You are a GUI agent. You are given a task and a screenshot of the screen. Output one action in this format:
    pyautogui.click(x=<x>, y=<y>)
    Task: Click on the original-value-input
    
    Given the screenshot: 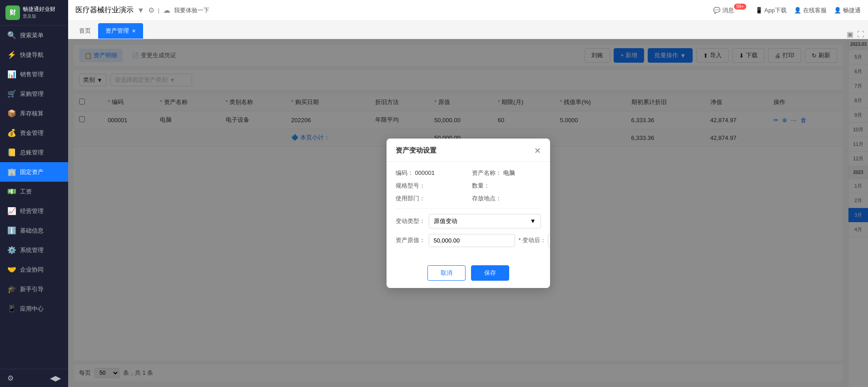 What is the action you would take?
    pyautogui.click(x=472, y=241)
    